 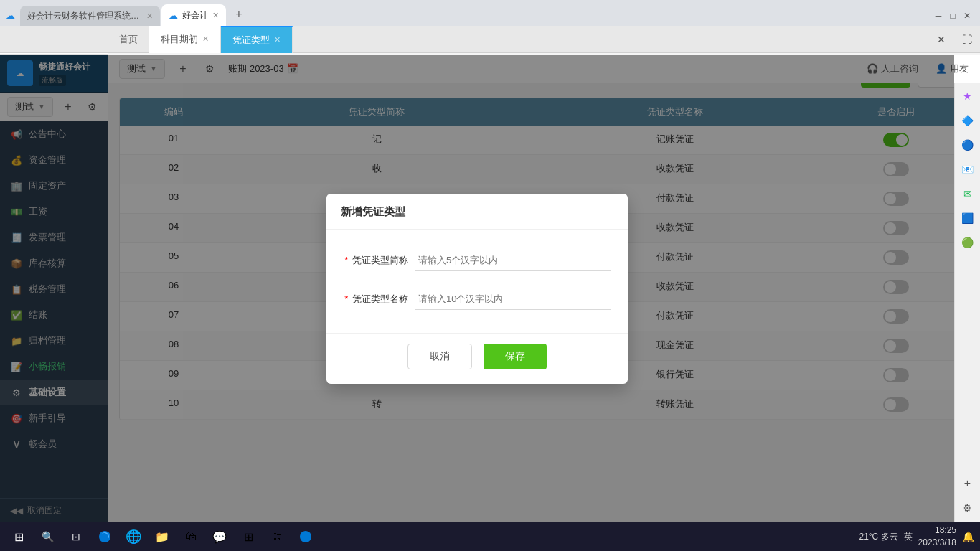 What do you see at coordinates (477, 299) in the screenshot?
I see `full-name-row: * 凭证类型名称` at bounding box center [477, 299].